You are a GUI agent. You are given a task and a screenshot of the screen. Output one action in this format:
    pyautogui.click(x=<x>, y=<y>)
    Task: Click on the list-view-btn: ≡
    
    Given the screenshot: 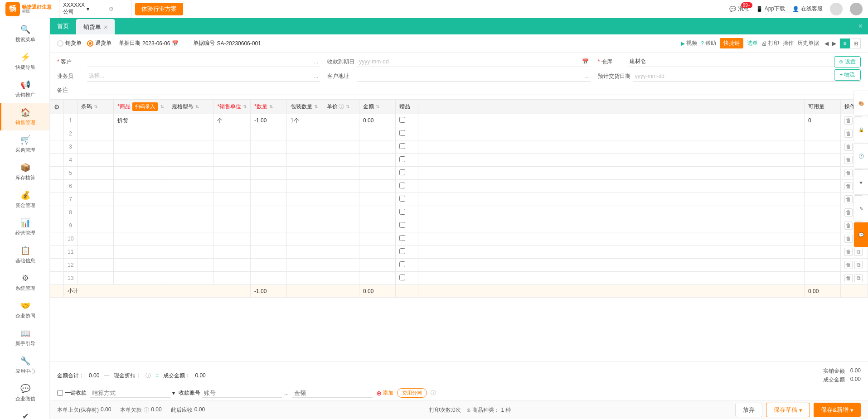 What is the action you would take?
    pyautogui.click(x=845, y=43)
    